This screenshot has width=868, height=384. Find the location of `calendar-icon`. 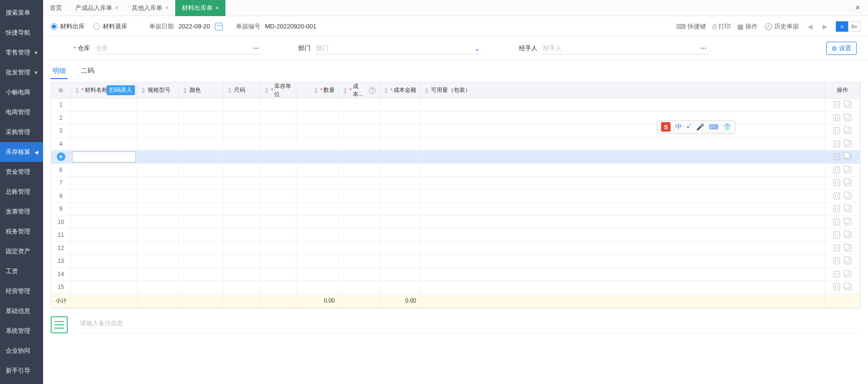

calendar-icon is located at coordinates (219, 27).